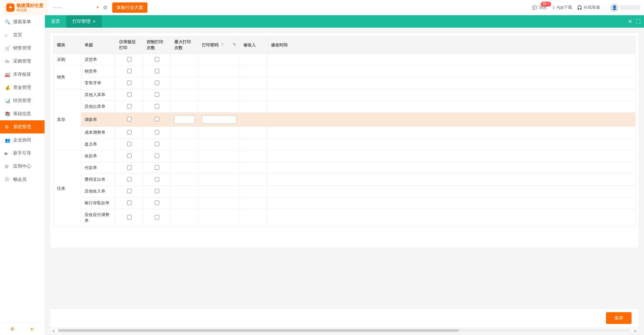 The image size is (644, 335). I want to click on edit-column-icon: ✎, so click(234, 45).